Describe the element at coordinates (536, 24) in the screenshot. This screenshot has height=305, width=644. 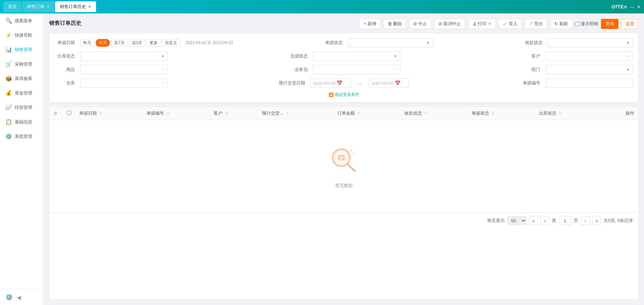
I see `export-btn: ↗ 导出` at that location.